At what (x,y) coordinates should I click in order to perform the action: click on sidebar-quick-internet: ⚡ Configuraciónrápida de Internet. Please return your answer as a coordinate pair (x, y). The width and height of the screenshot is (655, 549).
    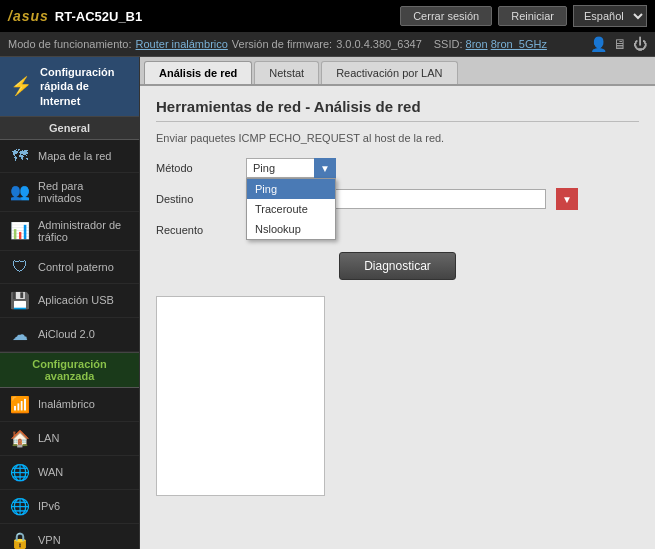
    Looking at the image, I should click on (70, 86).